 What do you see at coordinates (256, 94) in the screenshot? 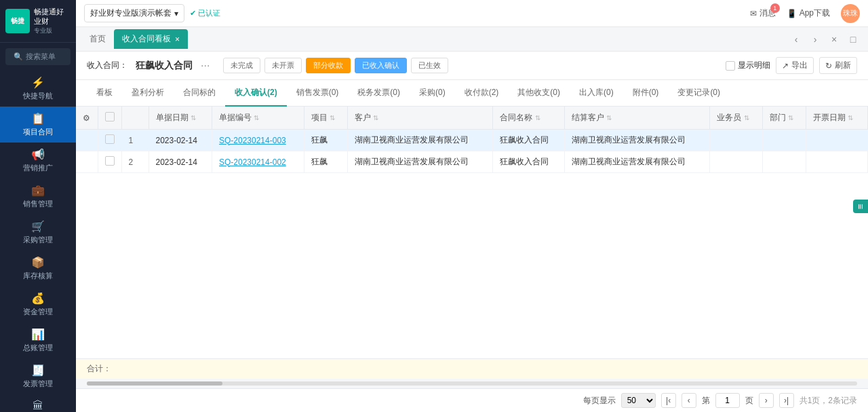
I see `tab-income-confirm: 收入确认(2)` at bounding box center [256, 94].